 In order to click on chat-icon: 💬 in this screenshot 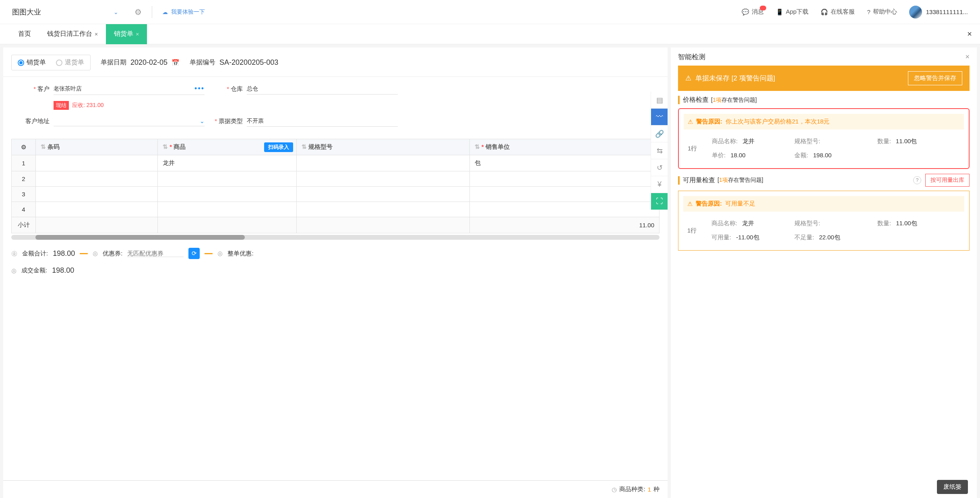, I will do `click(746, 12)`.